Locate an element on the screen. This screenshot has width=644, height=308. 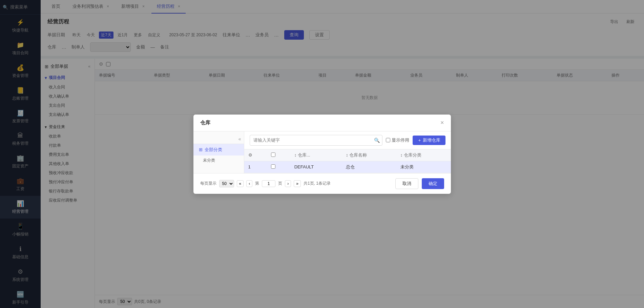
row-category: 未分类 is located at coordinates (423, 167).